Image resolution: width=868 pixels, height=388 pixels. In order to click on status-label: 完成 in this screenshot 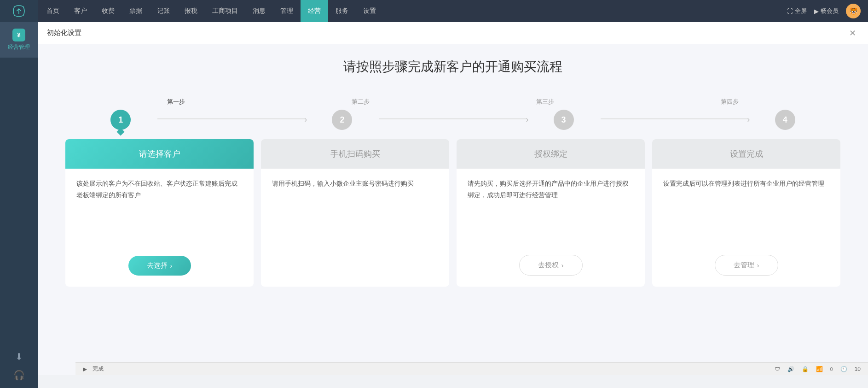, I will do `click(98, 369)`.